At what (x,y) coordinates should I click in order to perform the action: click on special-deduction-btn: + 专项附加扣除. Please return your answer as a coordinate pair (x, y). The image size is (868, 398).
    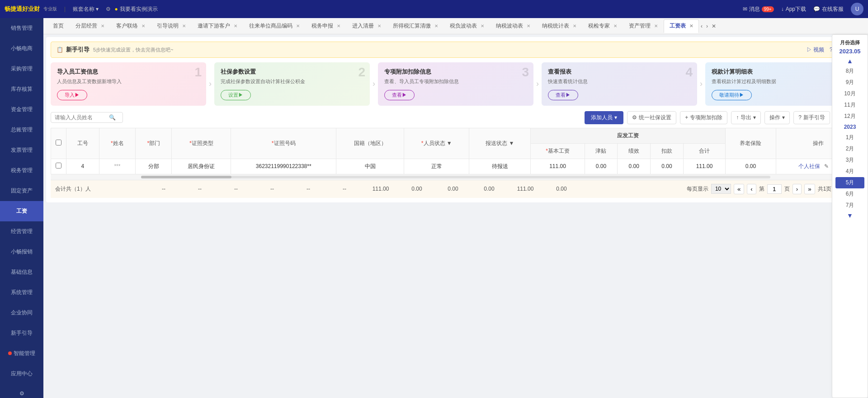
    Looking at the image, I should click on (703, 117).